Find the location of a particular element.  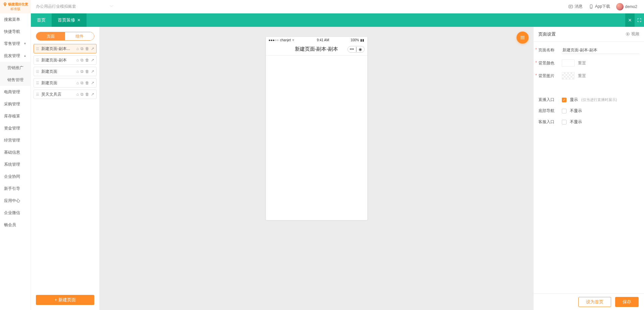

save-button: 保存 is located at coordinates (627, 302).